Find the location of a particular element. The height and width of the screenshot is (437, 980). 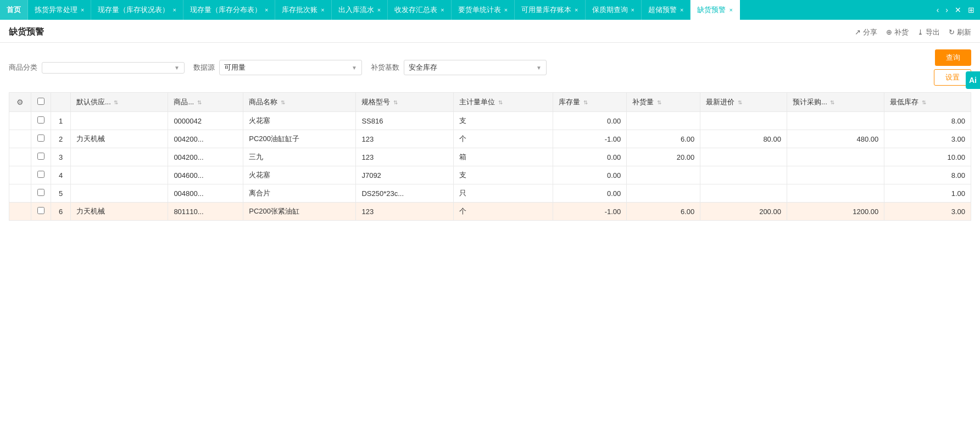

row-num-cell: 6 is located at coordinates (61, 212).